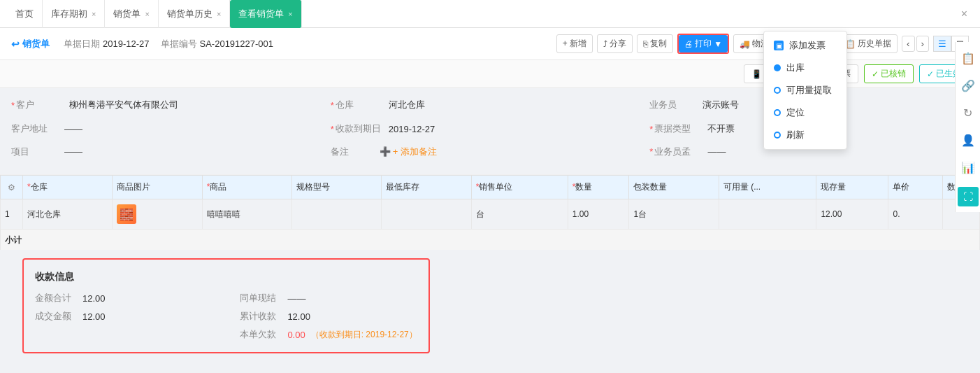 This screenshot has height=373, width=980. Describe the element at coordinates (805, 45) in the screenshot. I see `dropdown-add-invoice: ▣ 添加发票` at that location.